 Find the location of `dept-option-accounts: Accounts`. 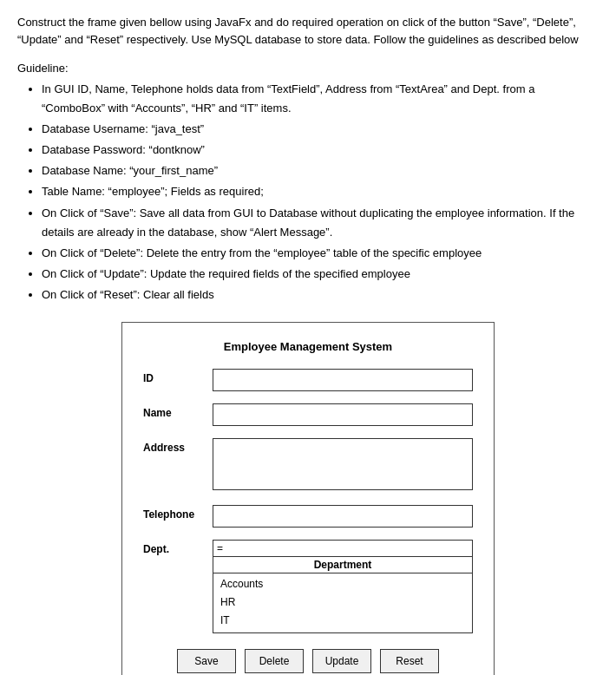

dept-option-accounts: Accounts is located at coordinates (343, 585).